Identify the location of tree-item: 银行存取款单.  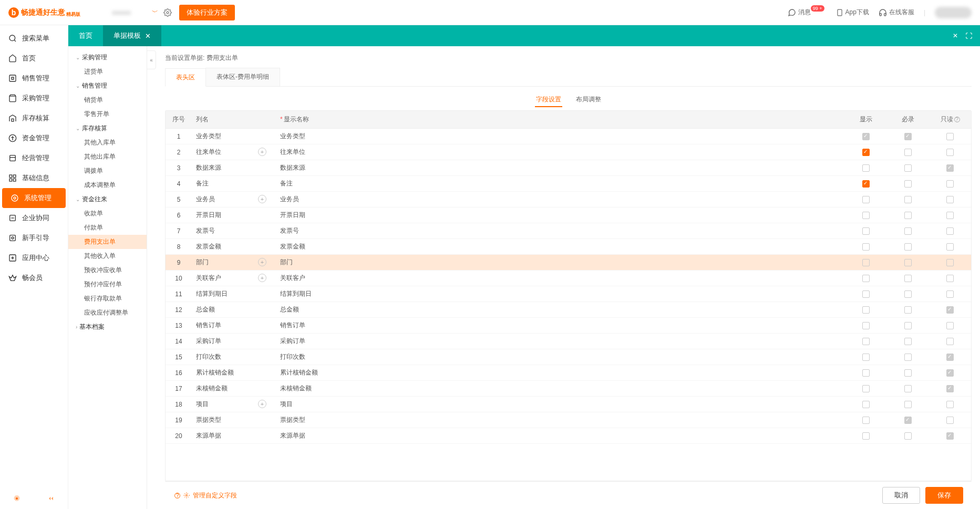
(107, 298).